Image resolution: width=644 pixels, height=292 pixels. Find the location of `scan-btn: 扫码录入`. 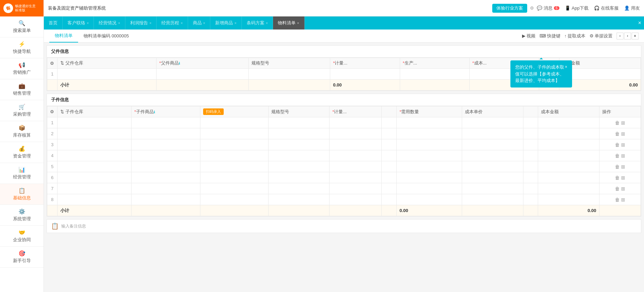

scan-btn: 扫码录入 is located at coordinates (213, 112).